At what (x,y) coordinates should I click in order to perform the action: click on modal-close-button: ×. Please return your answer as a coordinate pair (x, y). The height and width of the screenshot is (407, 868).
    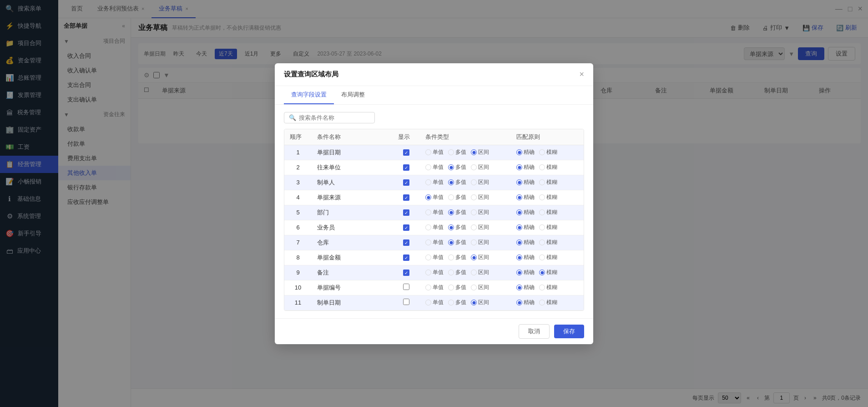
    Looking at the image, I should click on (581, 75).